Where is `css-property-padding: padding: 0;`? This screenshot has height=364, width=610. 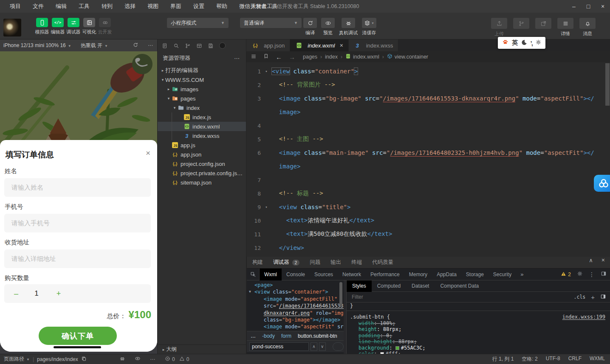
css-property-padding: padding: 0; is located at coordinates (478, 336).